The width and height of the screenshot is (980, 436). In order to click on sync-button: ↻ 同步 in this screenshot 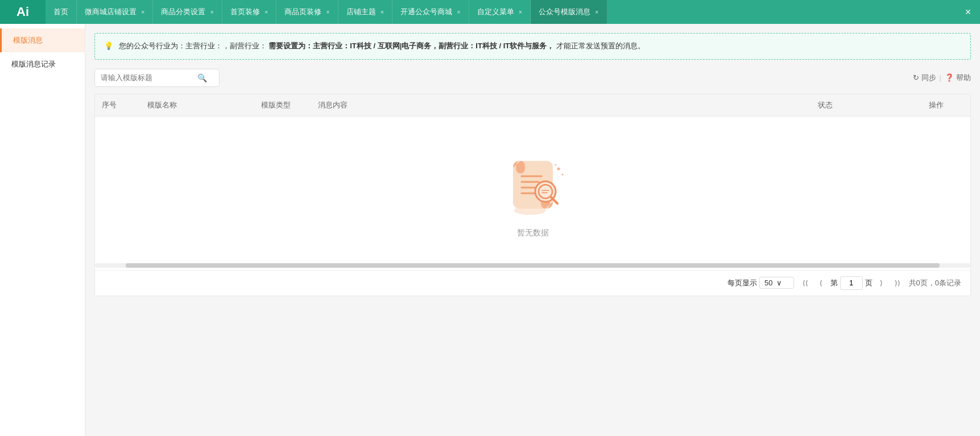, I will do `click(925, 78)`.